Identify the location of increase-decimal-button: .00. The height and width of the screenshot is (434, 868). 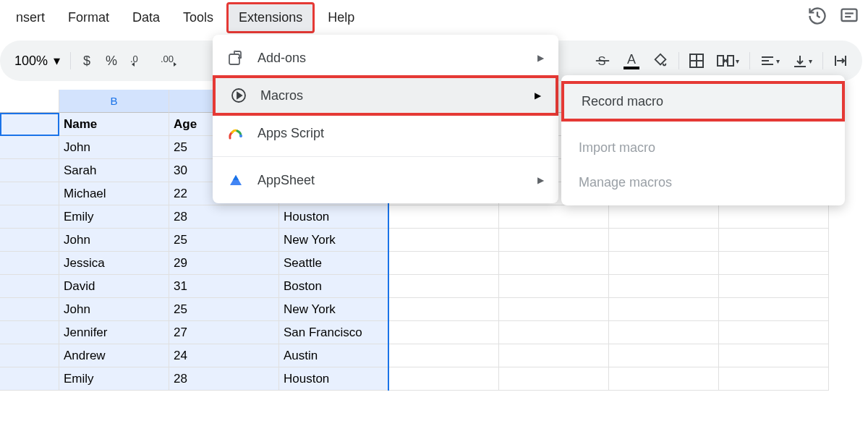
(171, 61).